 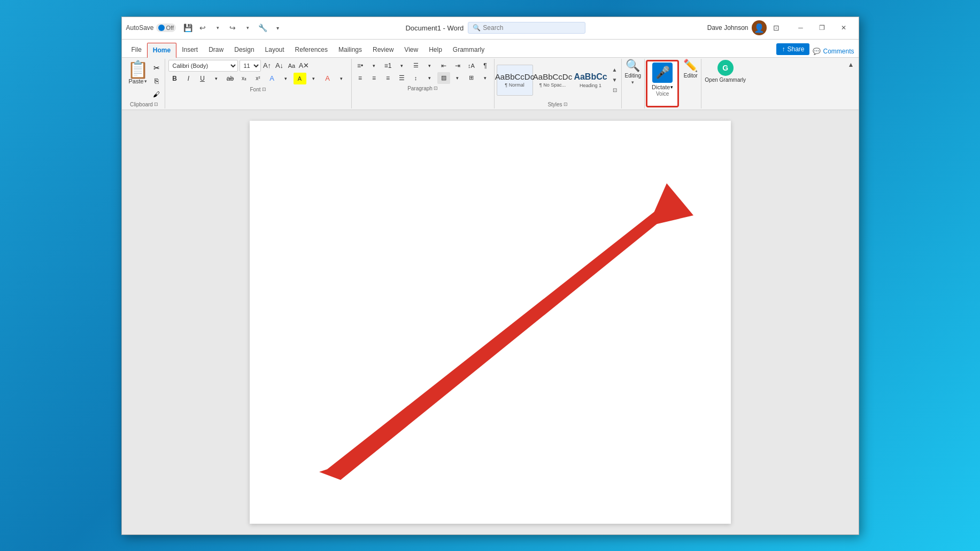 I want to click on styles-scroll-down: ▼, so click(x=615, y=80).